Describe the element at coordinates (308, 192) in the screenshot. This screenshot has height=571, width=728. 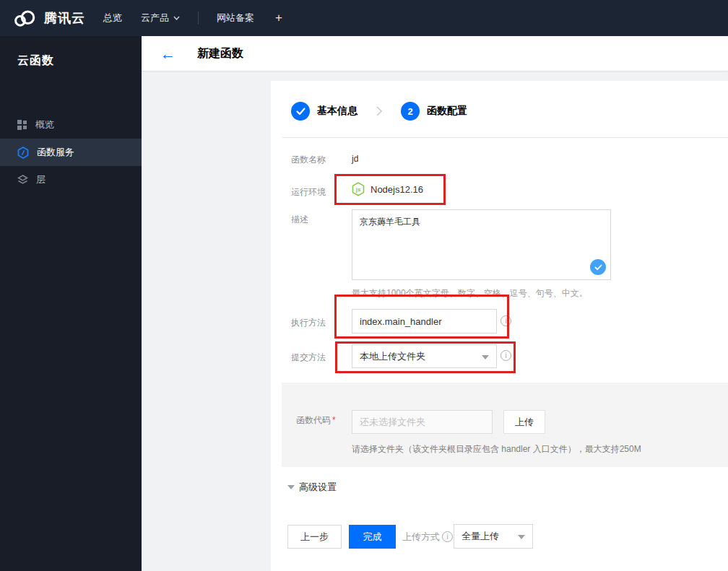
I see `runtime-label: 运行环境` at that location.